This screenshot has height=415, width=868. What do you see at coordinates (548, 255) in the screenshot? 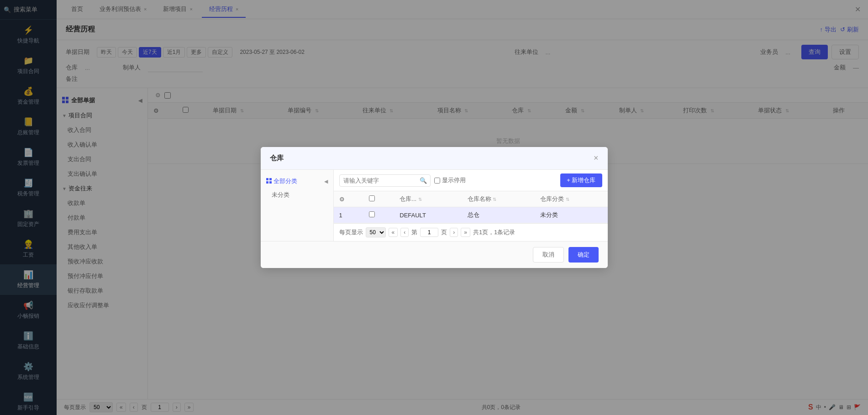
I see `cancel-button: 取消` at bounding box center [548, 255].